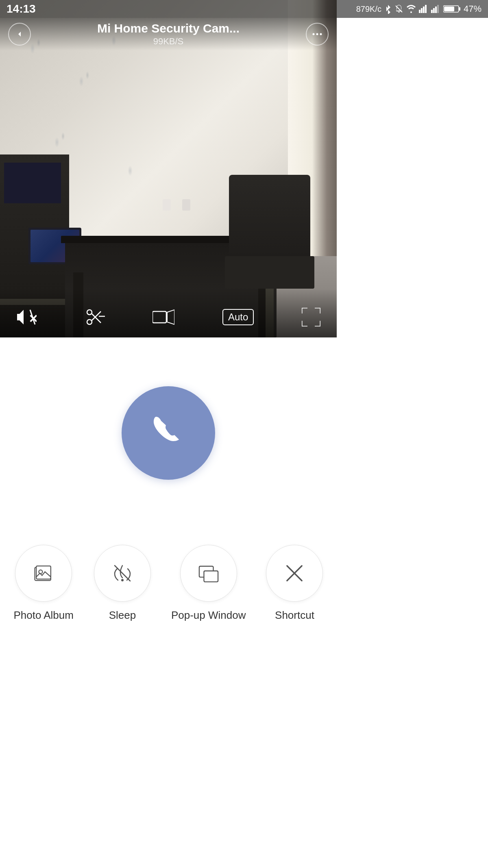 This screenshot has height=868, width=488. I want to click on status-bar: 14:13 879K/c 47%, so click(168, 9).